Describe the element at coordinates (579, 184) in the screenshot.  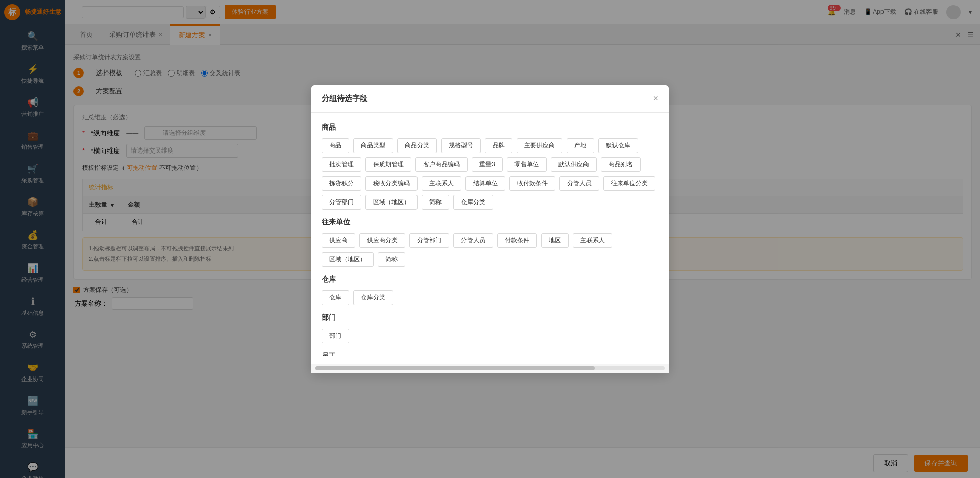
I see `field-chip-0-20: 分管人员` at that location.